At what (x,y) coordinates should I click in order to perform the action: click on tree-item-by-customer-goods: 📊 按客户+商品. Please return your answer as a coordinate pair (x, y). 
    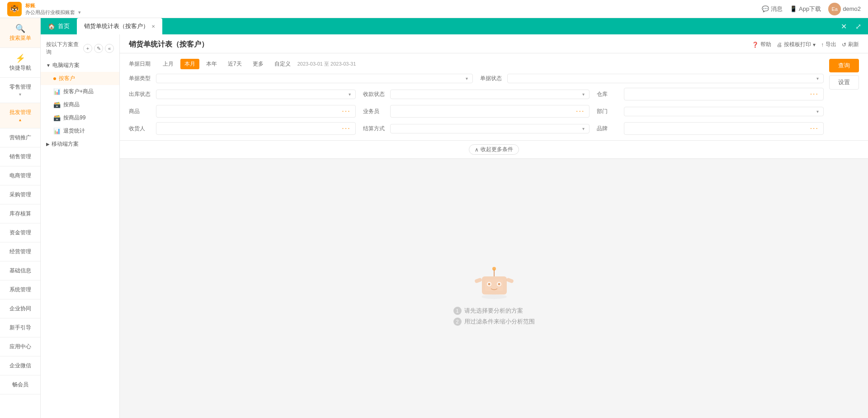
    Looking at the image, I should click on (80, 91).